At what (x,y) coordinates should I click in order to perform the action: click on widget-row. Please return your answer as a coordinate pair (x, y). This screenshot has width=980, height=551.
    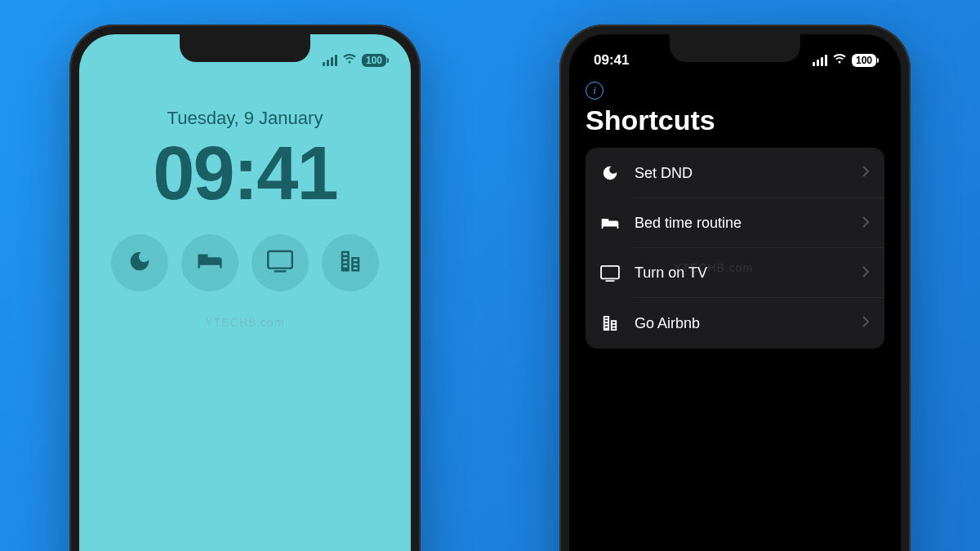
    Looking at the image, I should click on (245, 263).